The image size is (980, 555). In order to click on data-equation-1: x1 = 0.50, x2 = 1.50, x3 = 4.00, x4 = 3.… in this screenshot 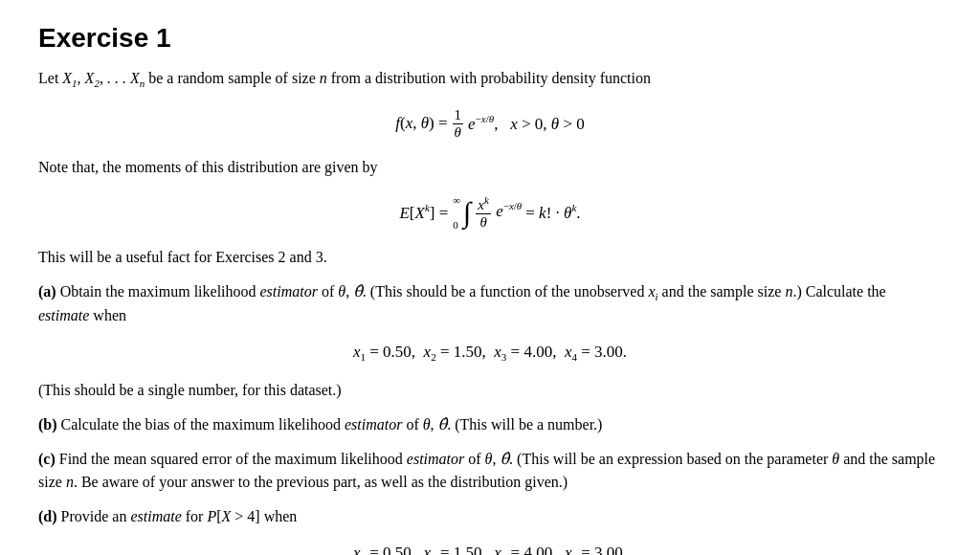, I will do `click(490, 352)`.